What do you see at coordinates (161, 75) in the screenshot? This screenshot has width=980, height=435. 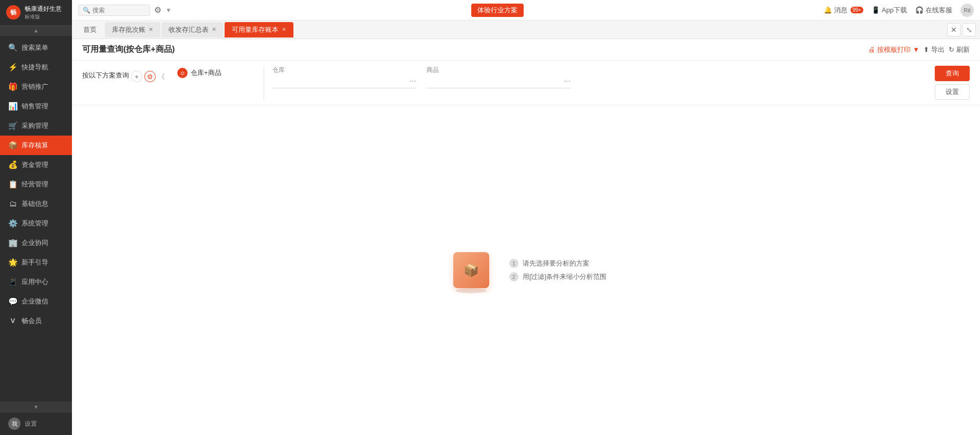 I see `collapse-filter-btn: 《` at bounding box center [161, 75].